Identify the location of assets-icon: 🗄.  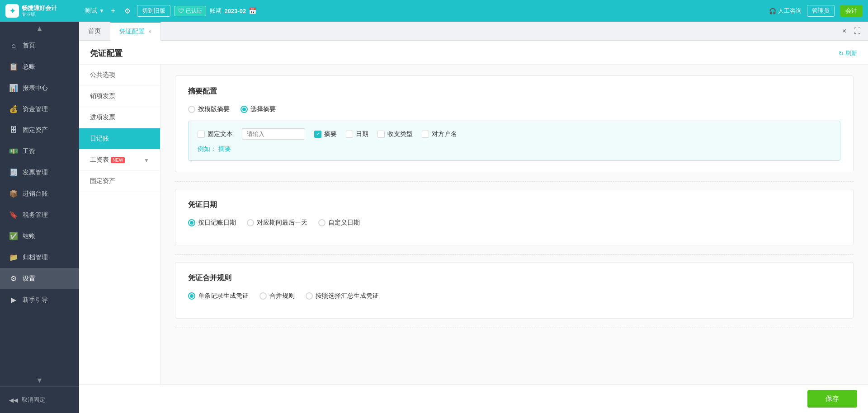
(14, 130).